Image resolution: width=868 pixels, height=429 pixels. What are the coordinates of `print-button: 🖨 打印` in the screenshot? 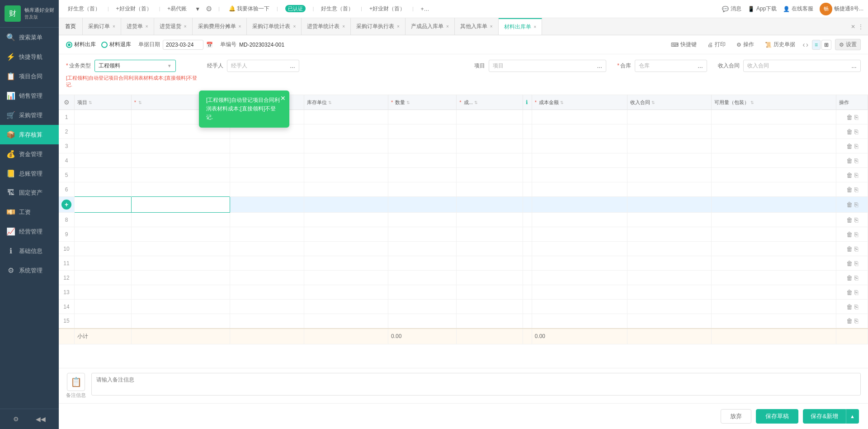 It's located at (717, 44).